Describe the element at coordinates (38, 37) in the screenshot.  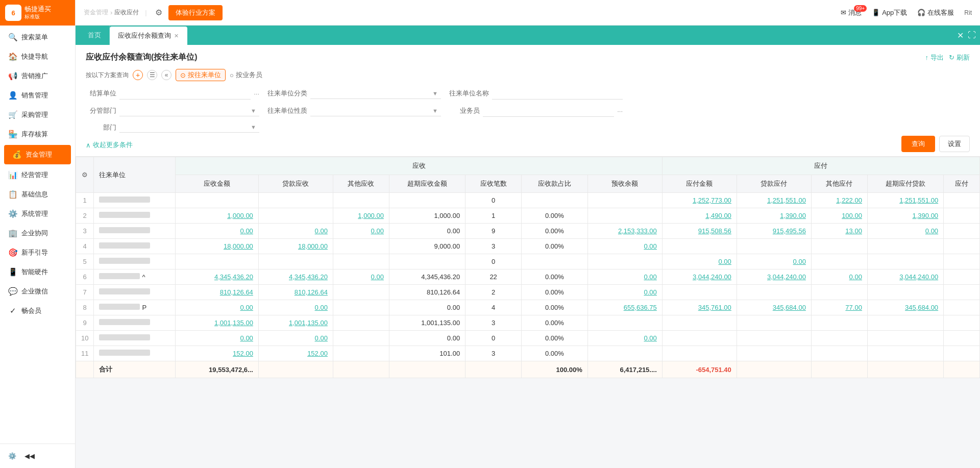
I see `sidebar-item-search: 🔍 搜索菜单` at that location.